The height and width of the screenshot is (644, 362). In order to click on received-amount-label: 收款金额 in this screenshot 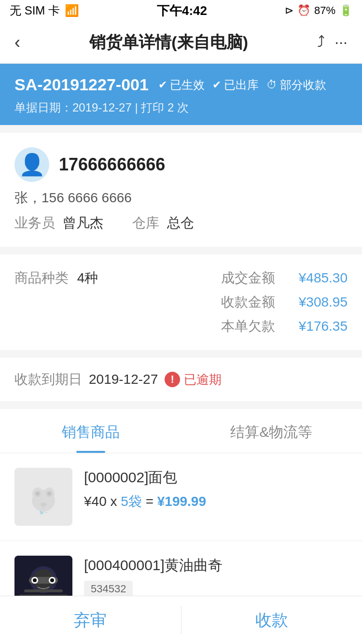, I will do `click(248, 302)`.